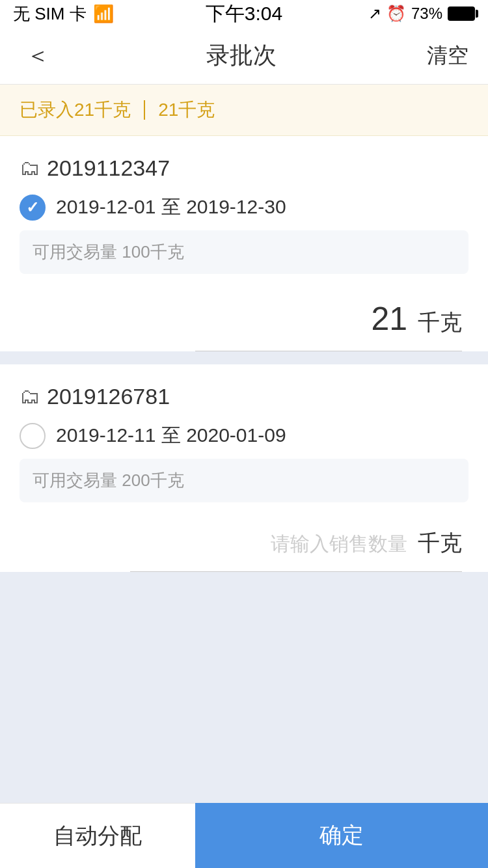 Image resolution: width=488 pixels, height=868 pixels. What do you see at coordinates (244, 437) in the screenshot?
I see `batch-2-date-row: 2019-12-11 至 2020-01-09` at bounding box center [244, 437].